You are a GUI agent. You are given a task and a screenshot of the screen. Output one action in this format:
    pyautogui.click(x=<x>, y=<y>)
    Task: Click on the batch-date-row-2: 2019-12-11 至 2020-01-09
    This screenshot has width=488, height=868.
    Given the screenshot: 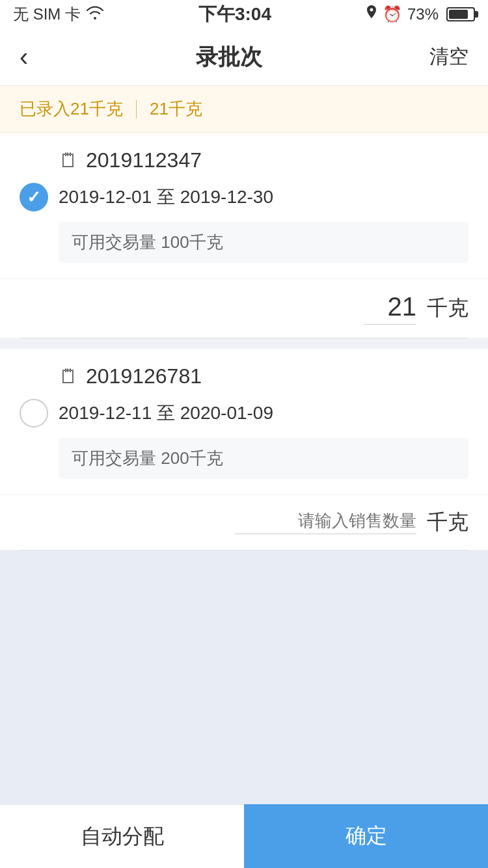 What is the action you would take?
    pyautogui.click(x=244, y=413)
    